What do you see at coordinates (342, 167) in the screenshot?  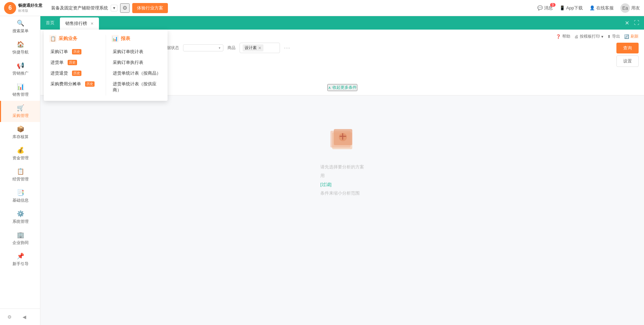 I see `empty-line1: 请先选择要分析的方案` at bounding box center [342, 167].